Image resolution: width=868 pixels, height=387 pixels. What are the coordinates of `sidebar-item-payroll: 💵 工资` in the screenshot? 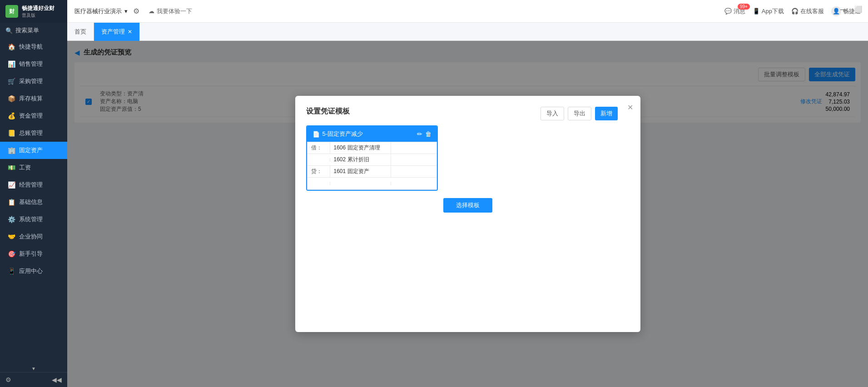 It's located at (34, 168).